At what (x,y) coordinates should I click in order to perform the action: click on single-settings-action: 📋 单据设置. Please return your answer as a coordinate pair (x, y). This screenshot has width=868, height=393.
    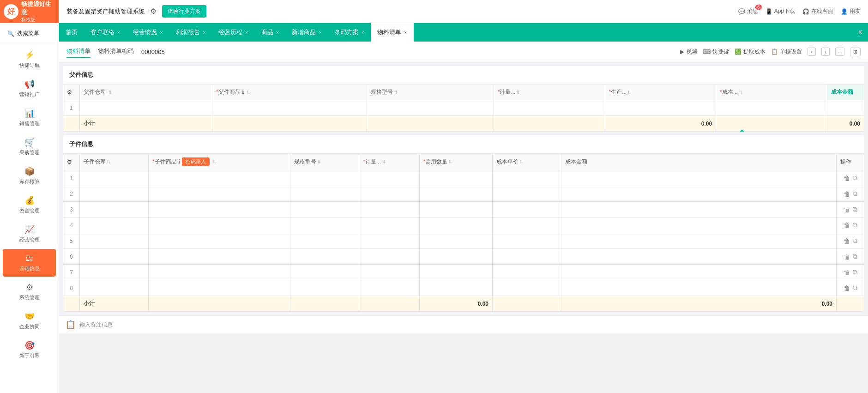
    Looking at the image, I should click on (787, 52).